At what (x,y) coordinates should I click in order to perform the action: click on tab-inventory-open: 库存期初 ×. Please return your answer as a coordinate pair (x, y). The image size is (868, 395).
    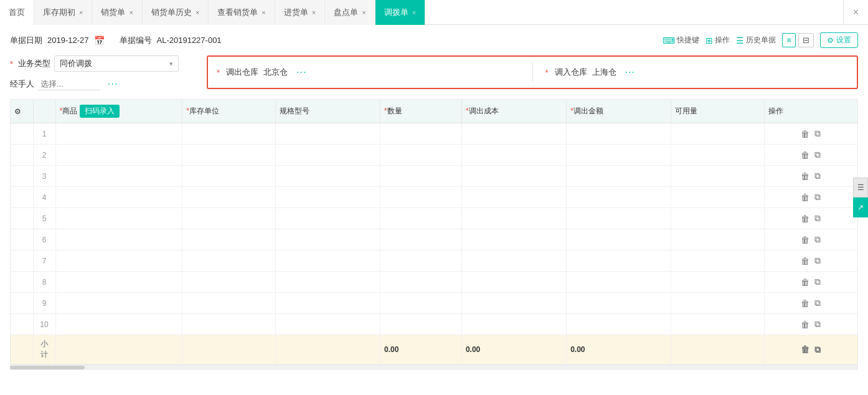
    Looking at the image, I should click on (64, 12).